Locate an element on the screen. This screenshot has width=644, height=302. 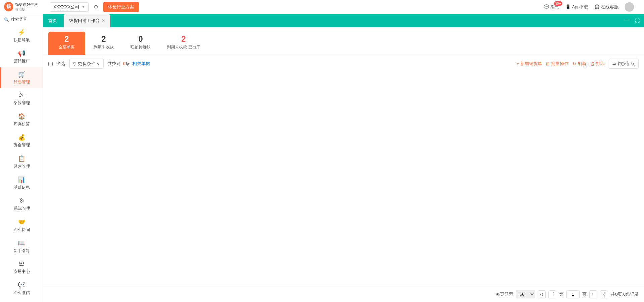
stat-num-shipped: 2 is located at coordinates (184, 39).